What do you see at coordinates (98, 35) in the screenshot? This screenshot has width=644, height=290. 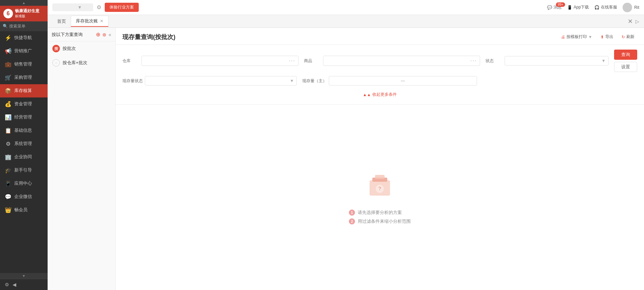 I see `add-plan-icon: ⊕` at bounding box center [98, 35].